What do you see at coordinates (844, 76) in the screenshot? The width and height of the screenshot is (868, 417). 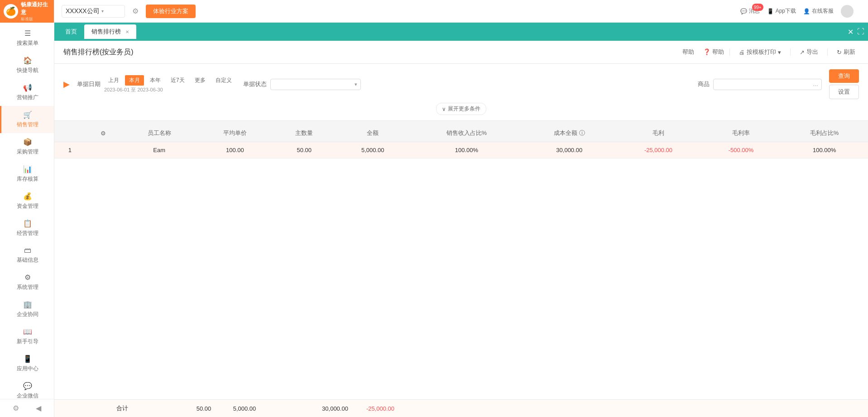 I see `query-button: 查询` at bounding box center [844, 76].